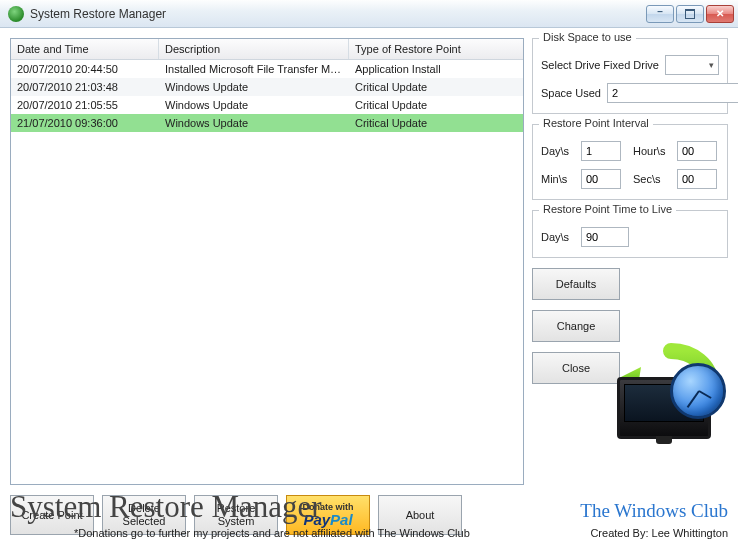  I want to click on change-button: Change, so click(576, 326).